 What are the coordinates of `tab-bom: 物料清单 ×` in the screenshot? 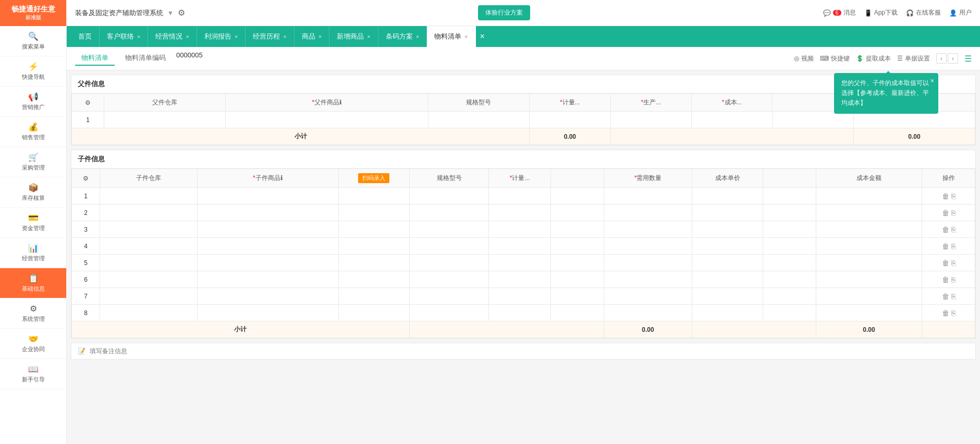 It's located at (451, 37).